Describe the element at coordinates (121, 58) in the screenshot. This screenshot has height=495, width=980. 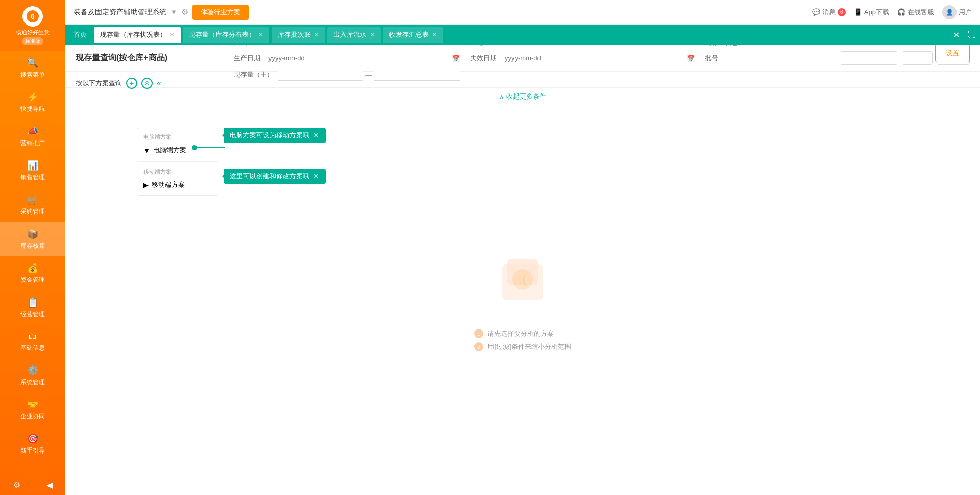
I see `page-title: 现存量查询(按仓库+商品)` at that location.